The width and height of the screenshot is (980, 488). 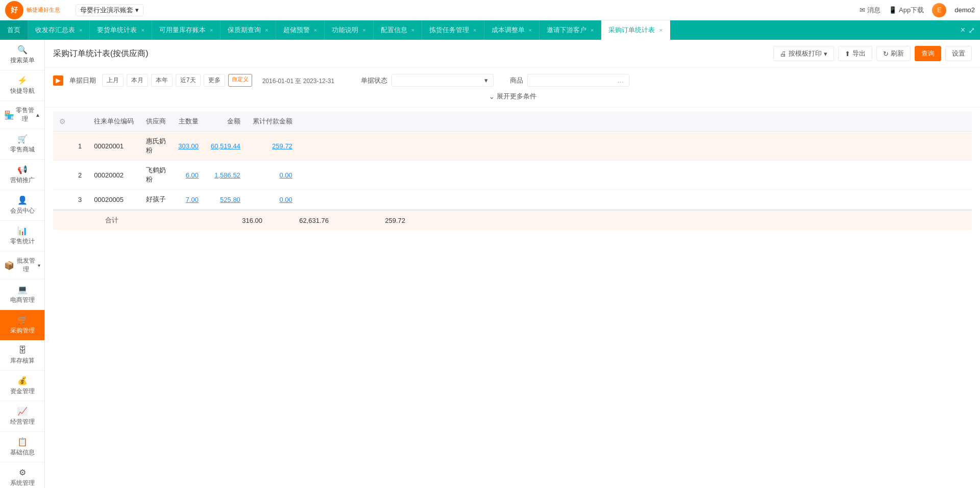 What do you see at coordinates (959, 54) in the screenshot?
I see `settings-button: 设置` at bounding box center [959, 54].